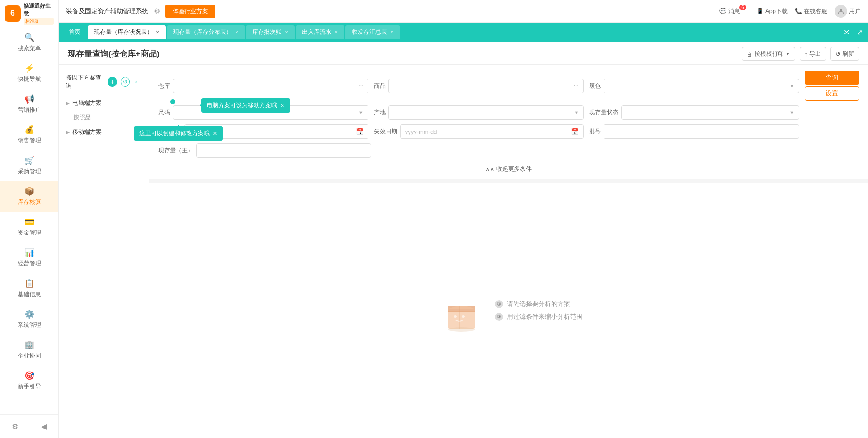 This screenshot has height=438, width=868. I want to click on filter-row-3: 生产日期 yyyy-mm-dd 📅 失效日期 yyyy-mm-dd 📅, so click(509, 132).